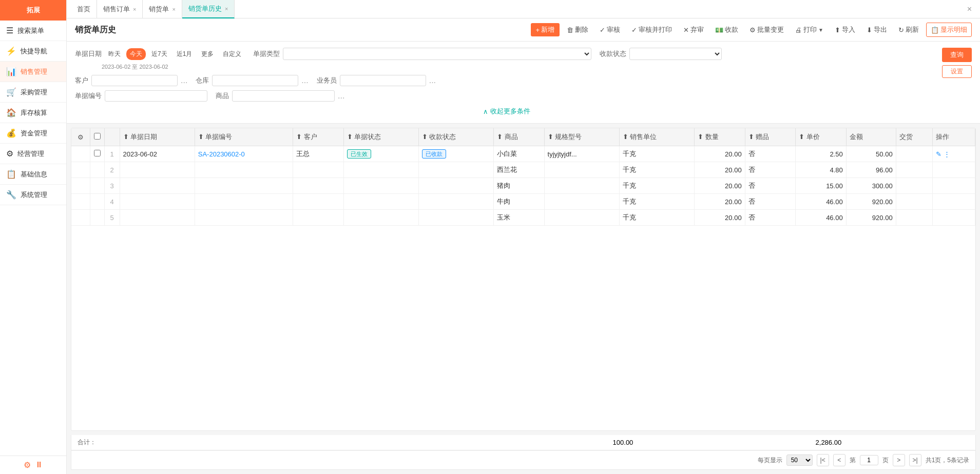 The width and height of the screenshot is (980, 474). What do you see at coordinates (232, 54) in the screenshot?
I see `date-custom: 自定义` at bounding box center [232, 54].